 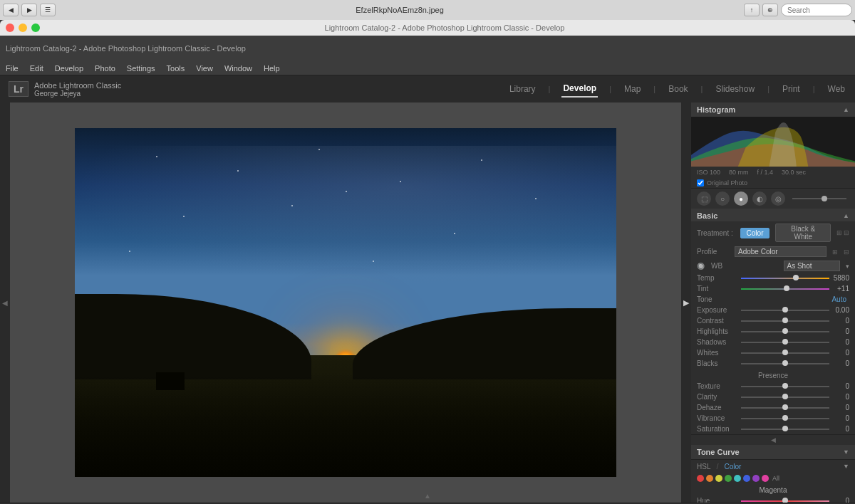 What do you see at coordinates (728, 478) in the screenshot?
I see `green-swatch` at bounding box center [728, 478].